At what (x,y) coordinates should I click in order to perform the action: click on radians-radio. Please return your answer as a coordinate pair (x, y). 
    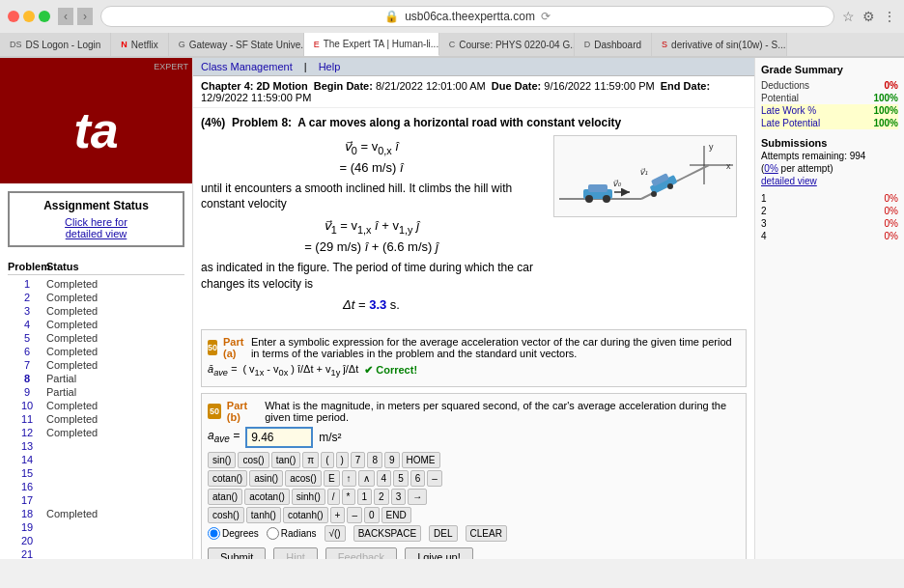
    Looking at the image, I should click on (272, 533).